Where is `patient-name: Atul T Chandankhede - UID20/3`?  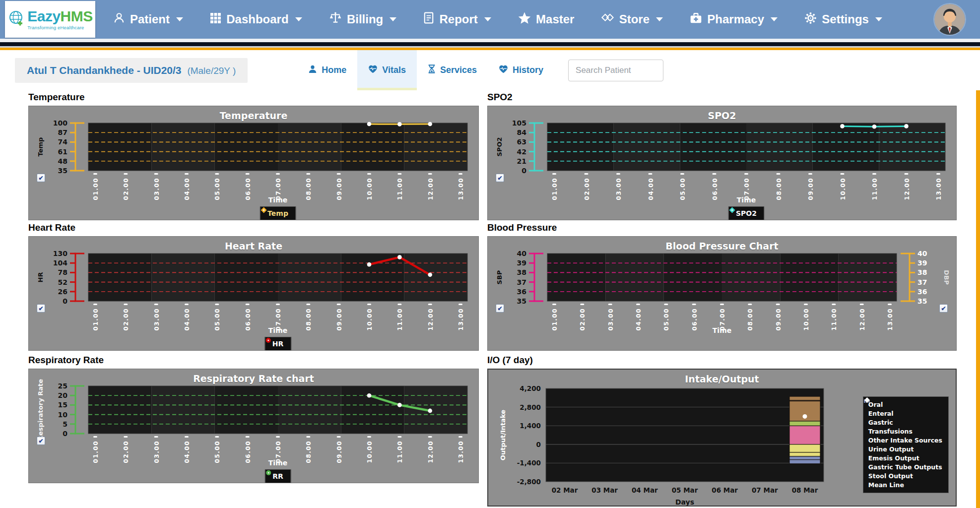
patient-name: Atul T Chandankhede - UID20/3 is located at coordinates (104, 70).